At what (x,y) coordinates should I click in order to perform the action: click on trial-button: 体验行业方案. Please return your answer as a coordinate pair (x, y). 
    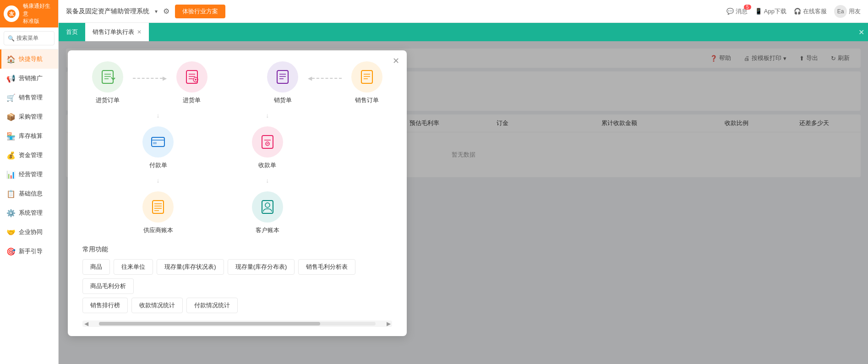
    Looking at the image, I should click on (200, 11).